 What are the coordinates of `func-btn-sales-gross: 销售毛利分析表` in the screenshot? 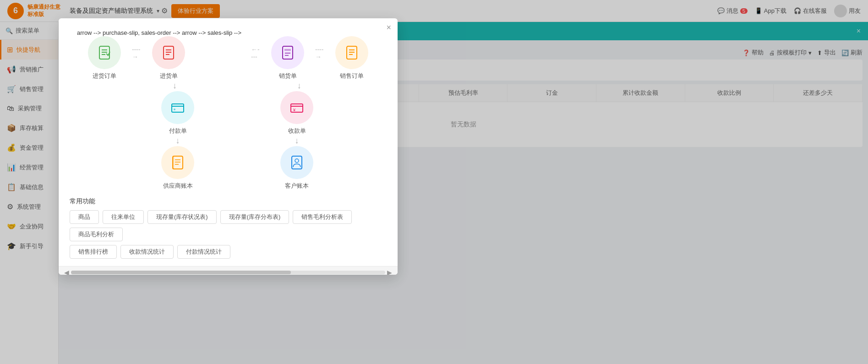 It's located at (322, 217).